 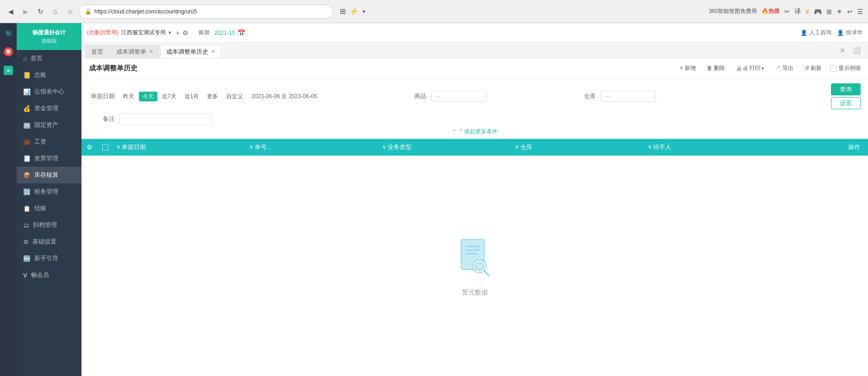 I want to click on nav-label-ledger: 总账, so click(x=40, y=75).